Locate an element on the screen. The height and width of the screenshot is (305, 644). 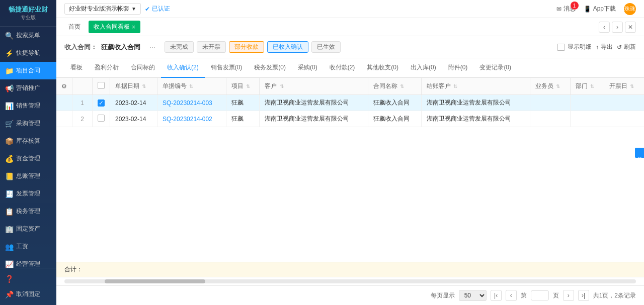
per-page-label: 每页显示 is located at coordinates (443, 295).